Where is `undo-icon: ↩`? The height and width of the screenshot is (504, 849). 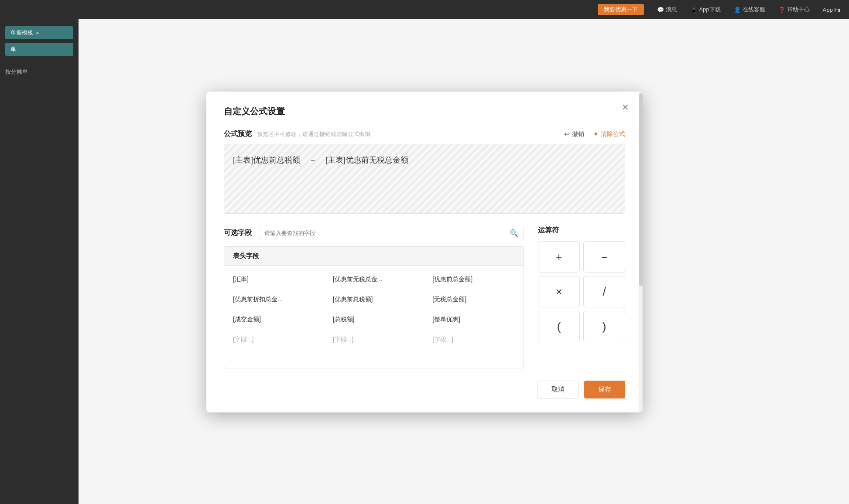
undo-icon: ↩ is located at coordinates (567, 134).